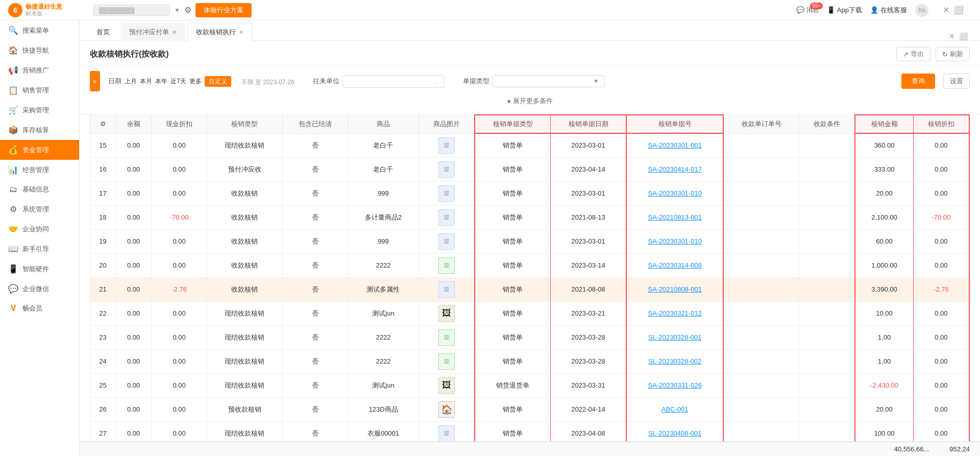  What do you see at coordinates (394, 82) in the screenshot?
I see `counterpart-input: ...` at bounding box center [394, 82].